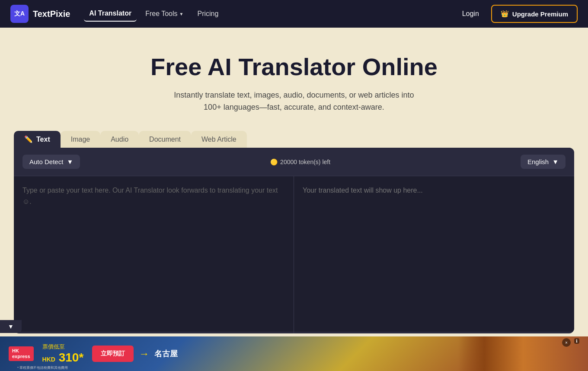 The height and width of the screenshot is (371, 588). What do you see at coordinates (294, 67) in the screenshot?
I see `hero-title: Free AI Translator Online` at bounding box center [294, 67].